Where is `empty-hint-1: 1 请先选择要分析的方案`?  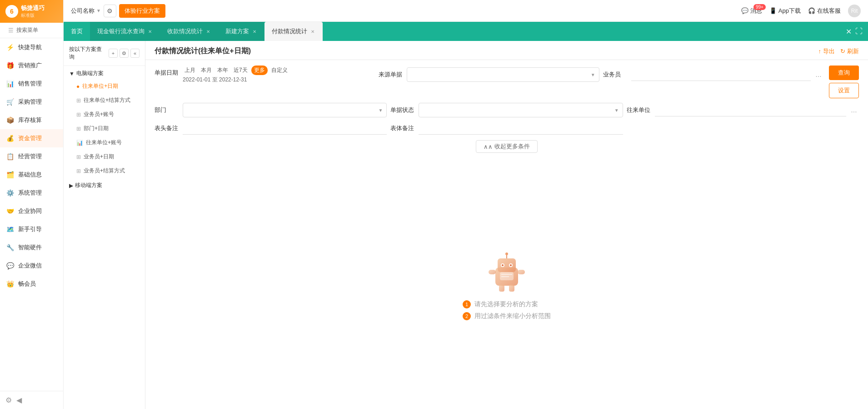
empty-hint-1: 1 请先选择要分析的方案 is located at coordinates (507, 304).